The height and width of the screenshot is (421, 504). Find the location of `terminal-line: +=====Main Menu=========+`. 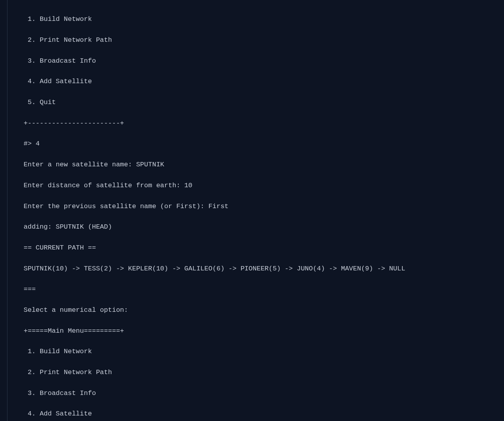

terminal-line: +=====Main Menu=========+ is located at coordinates (264, 331).